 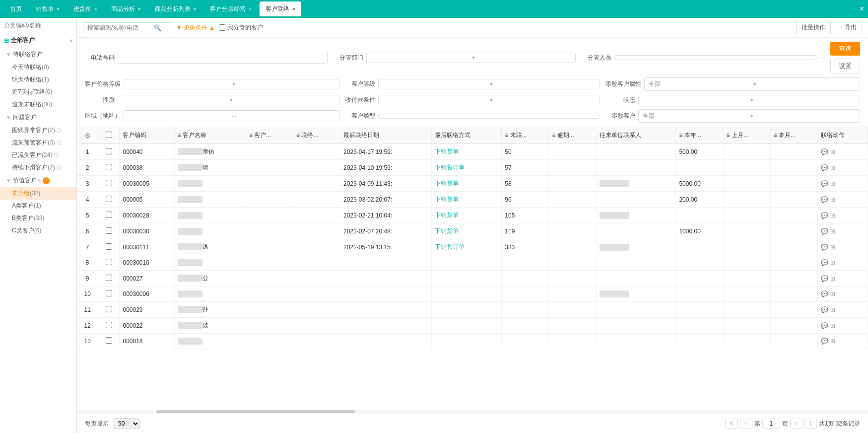 I want to click on sidebar-item-tomorrow: 明天待联络(1), so click(x=38, y=79).